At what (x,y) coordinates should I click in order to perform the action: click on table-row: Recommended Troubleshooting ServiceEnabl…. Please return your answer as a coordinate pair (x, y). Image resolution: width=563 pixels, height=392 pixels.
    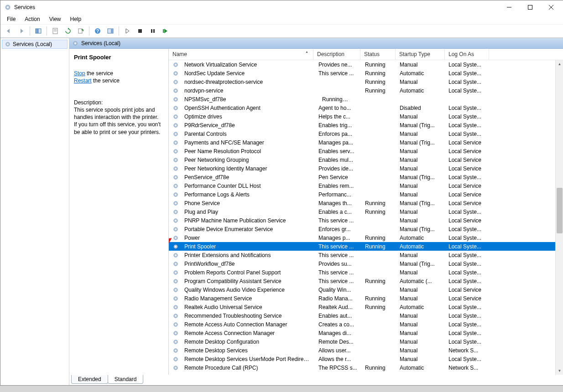
    Looking at the image, I should click on (366, 315).